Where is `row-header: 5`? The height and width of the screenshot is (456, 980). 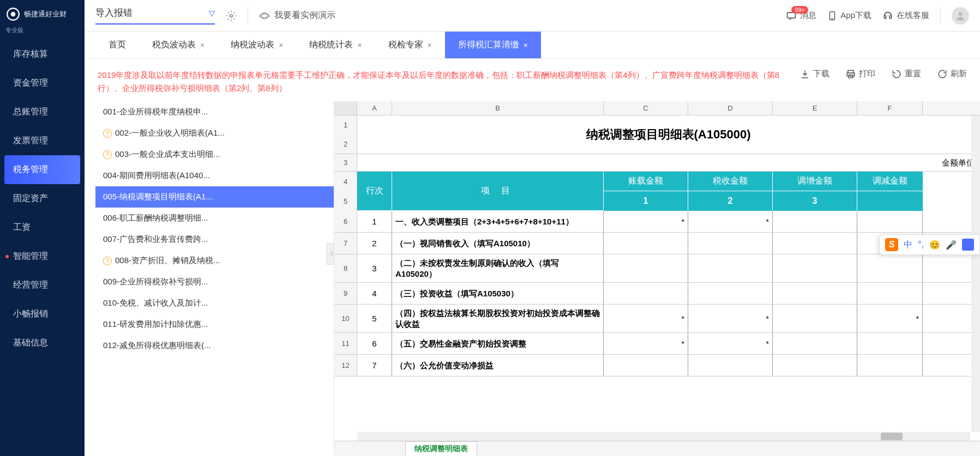 row-header: 5 is located at coordinates (346, 201).